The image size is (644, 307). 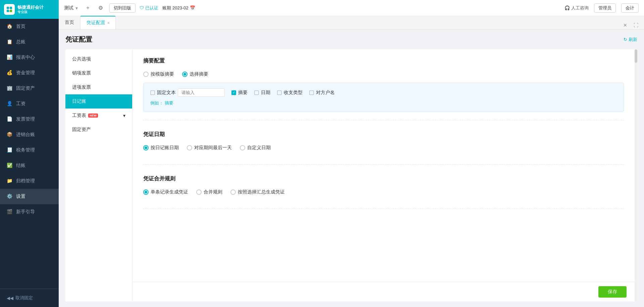 What do you see at coordinates (10, 104) in the screenshot?
I see `payroll-icon: 👤` at bounding box center [10, 104].